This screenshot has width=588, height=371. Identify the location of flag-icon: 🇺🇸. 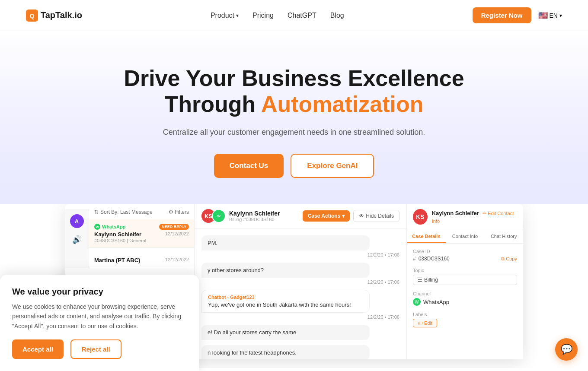
(543, 16).